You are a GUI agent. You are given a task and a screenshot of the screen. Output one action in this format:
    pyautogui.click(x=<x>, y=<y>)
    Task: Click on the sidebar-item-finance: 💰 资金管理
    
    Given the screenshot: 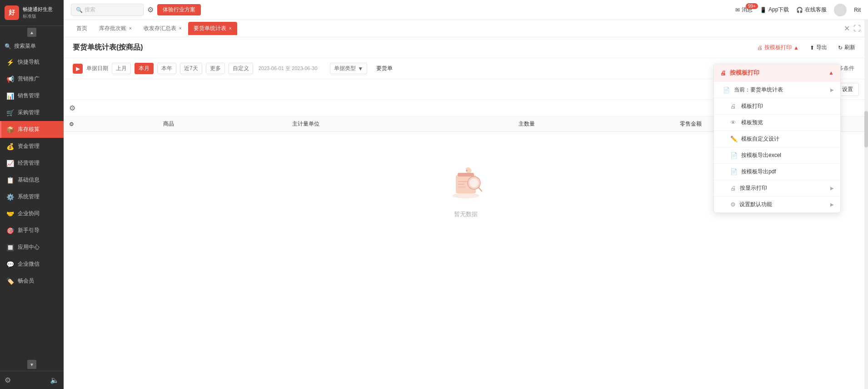 What is the action you would take?
    pyautogui.click(x=32, y=147)
    